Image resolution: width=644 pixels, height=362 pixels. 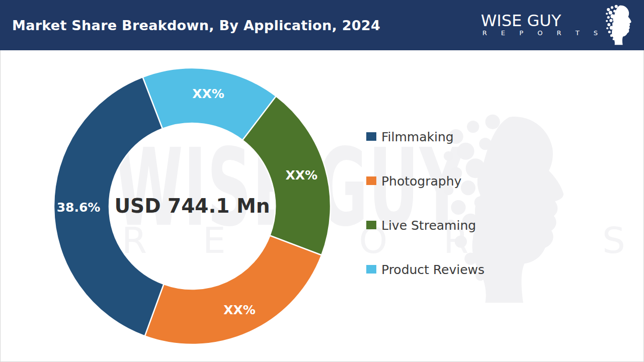 I want to click on legend-item-photography: Photography, so click(x=426, y=182).